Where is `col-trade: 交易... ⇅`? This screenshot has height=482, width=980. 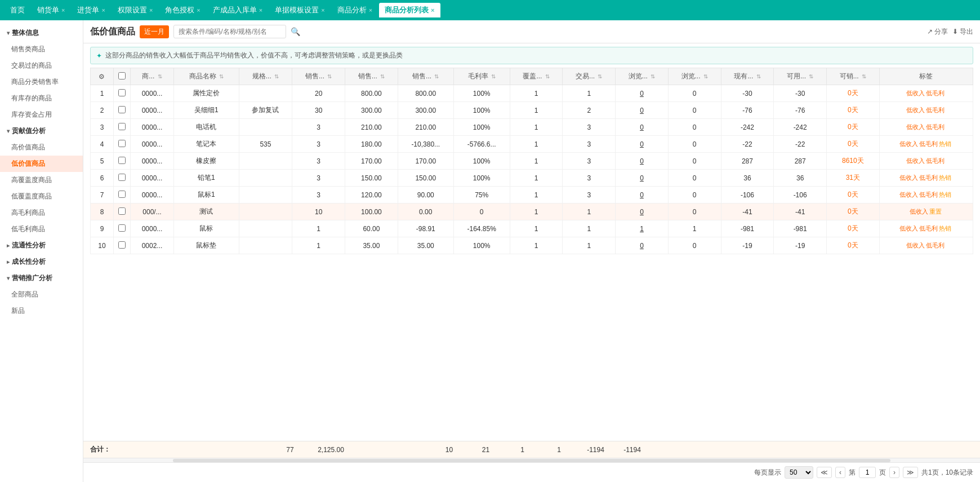 col-trade: 交易... ⇅ is located at coordinates (589, 77).